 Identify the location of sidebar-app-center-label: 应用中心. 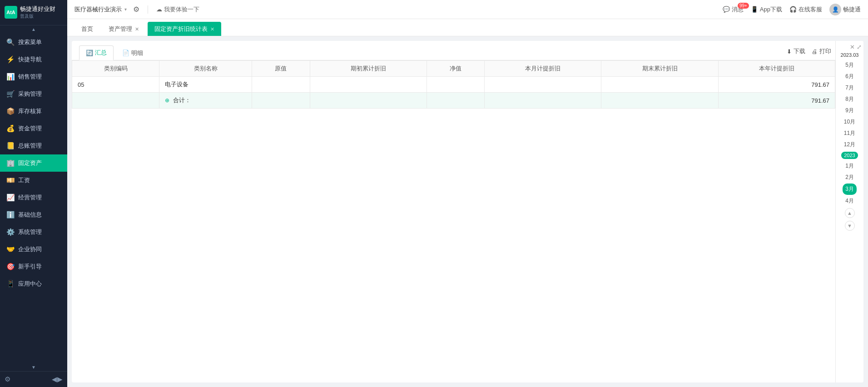
(30, 284).